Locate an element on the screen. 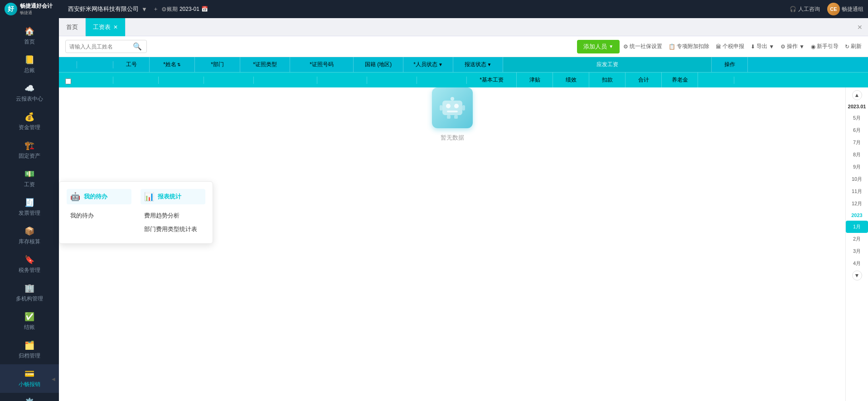  settings-icon: ⚙ is located at coordinates (164, 9).